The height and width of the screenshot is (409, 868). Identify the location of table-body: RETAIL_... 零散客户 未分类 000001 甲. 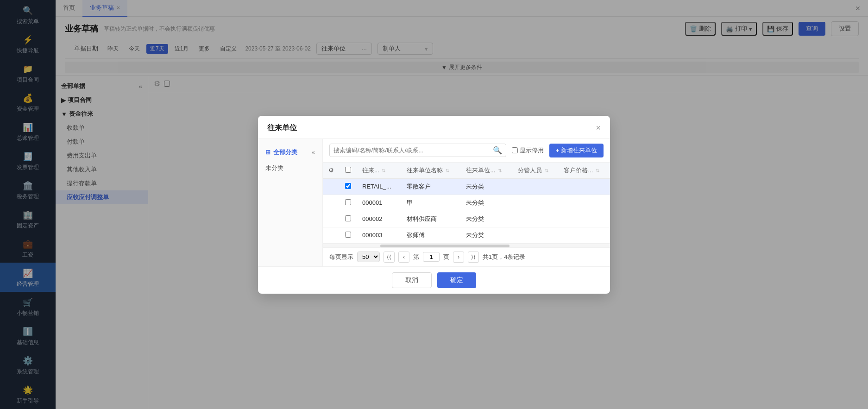
(466, 211).